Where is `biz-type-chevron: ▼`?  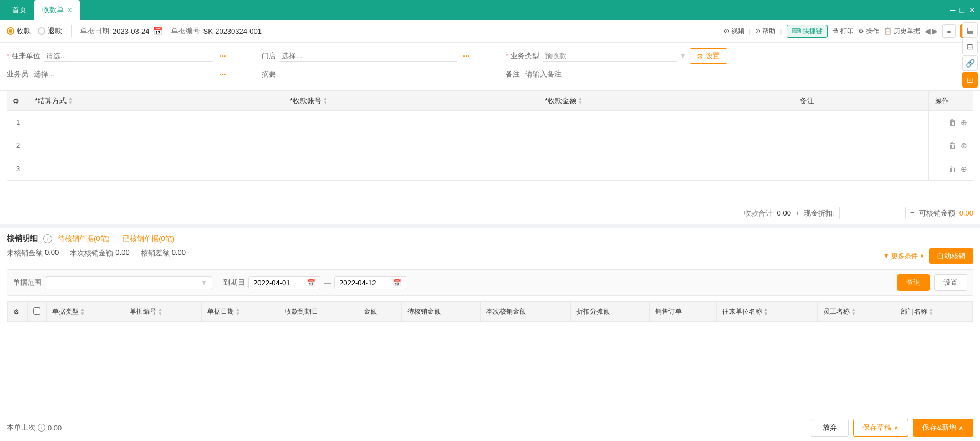
biz-type-chevron: ▼ is located at coordinates (683, 56).